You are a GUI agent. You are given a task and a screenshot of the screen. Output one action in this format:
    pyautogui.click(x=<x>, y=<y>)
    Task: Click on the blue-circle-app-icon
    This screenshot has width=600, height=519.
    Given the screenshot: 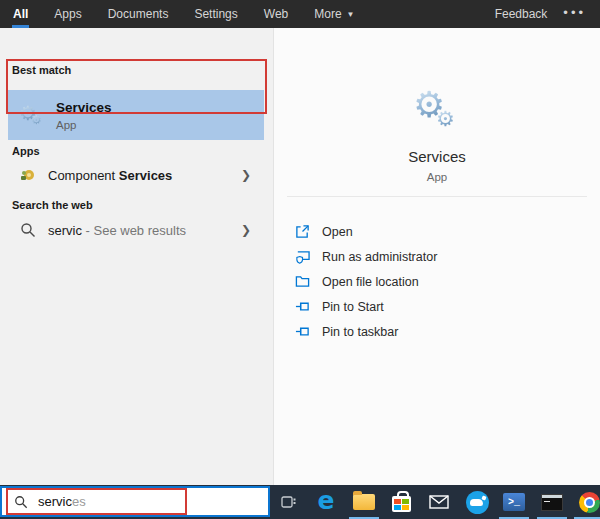 What is the action you would take?
    pyautogui.click(x=478, y=502)
    